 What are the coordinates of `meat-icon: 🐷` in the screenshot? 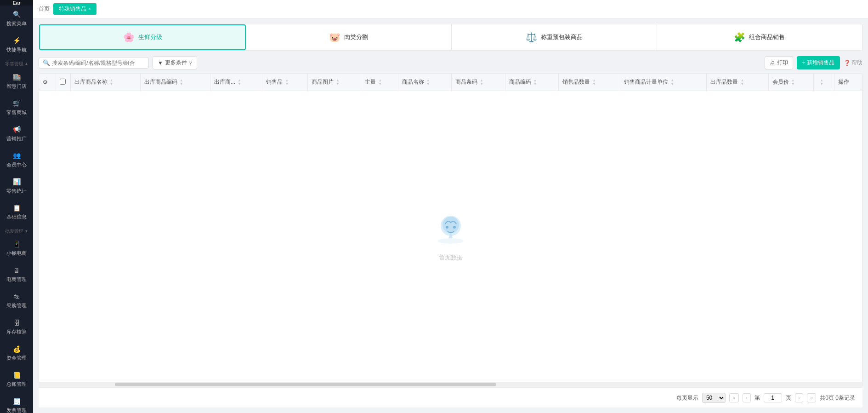 It's located at (335, 37).